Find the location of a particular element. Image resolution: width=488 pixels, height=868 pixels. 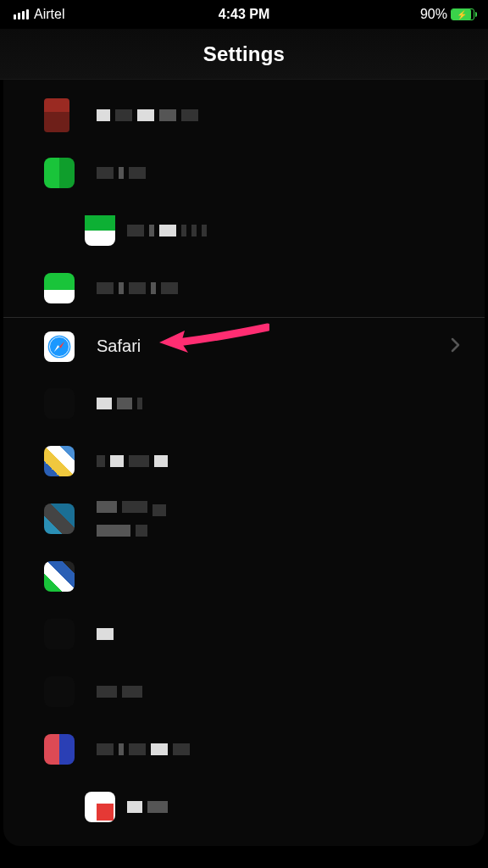

safari-icon is located at coordinates (59, 347).